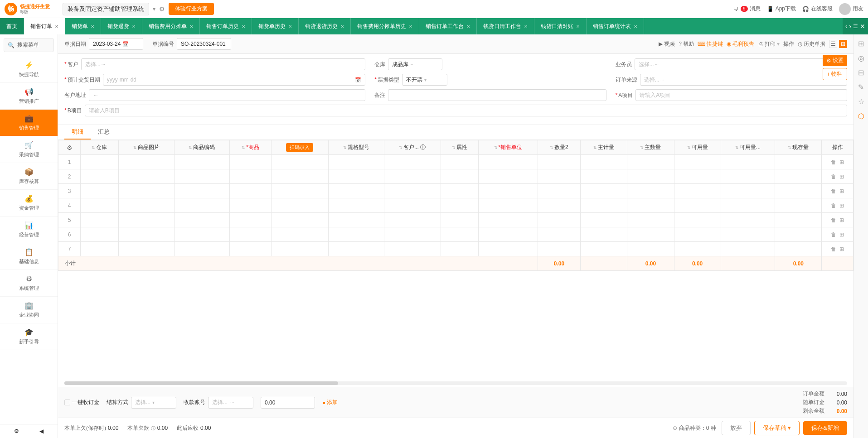  Describe the element at coordinates (497, 95) in the screenshot. I see `remarks-input` at that location.